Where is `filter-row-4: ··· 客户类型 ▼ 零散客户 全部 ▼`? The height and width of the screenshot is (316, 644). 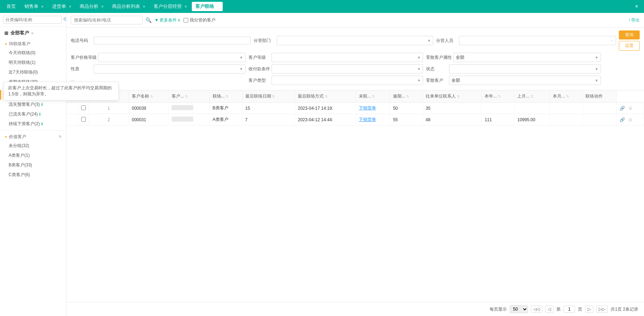
filter-row-4: ··· 客户类型 ▼ 零散客户 全部 ▼ is located at coordinates (355, 80).